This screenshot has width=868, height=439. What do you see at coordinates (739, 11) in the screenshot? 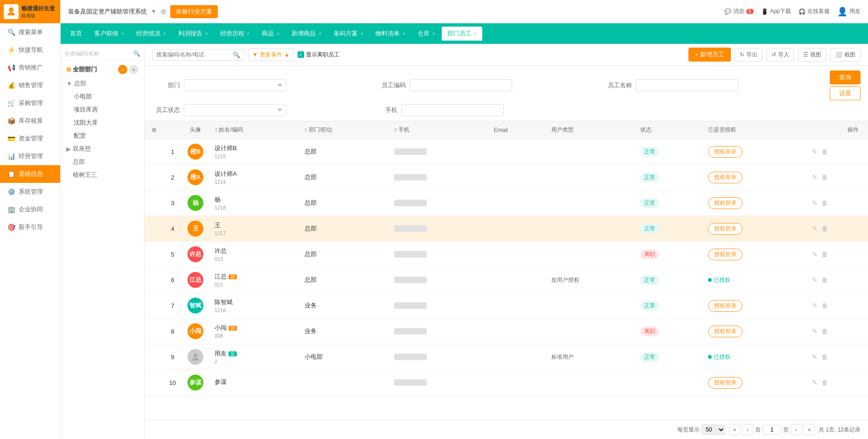
I see `message-button: 💬 消息 6` at bounding box center [739, 11].